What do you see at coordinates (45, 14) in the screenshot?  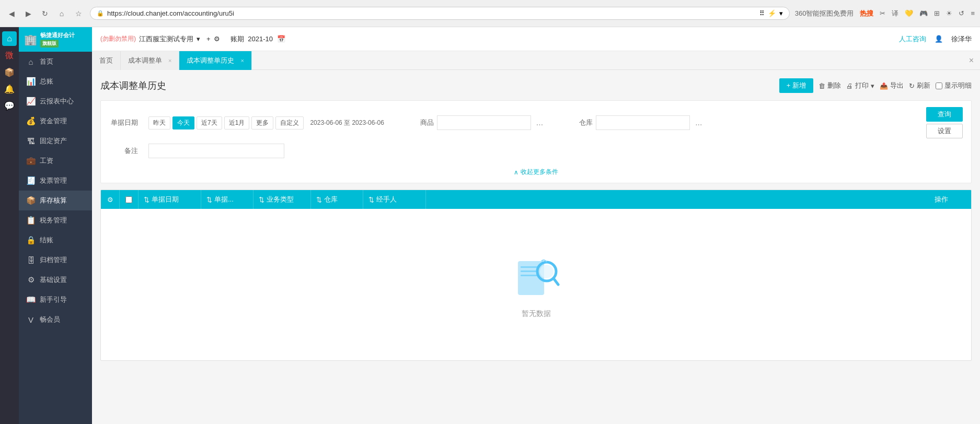 I see `refresh-button: ↻` at bounding box center [45, 14].